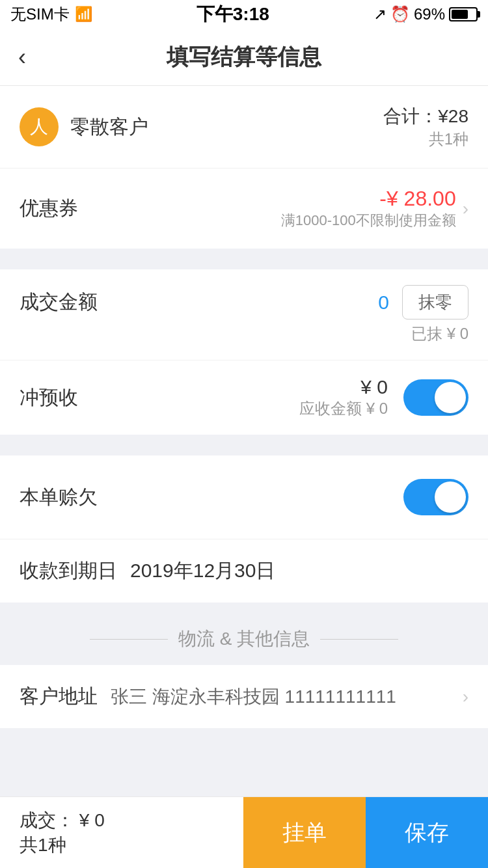 The width and height of the screenshot is (488, 868). I want to click on bottom-deal-count: 共1种, so click(122, 845).